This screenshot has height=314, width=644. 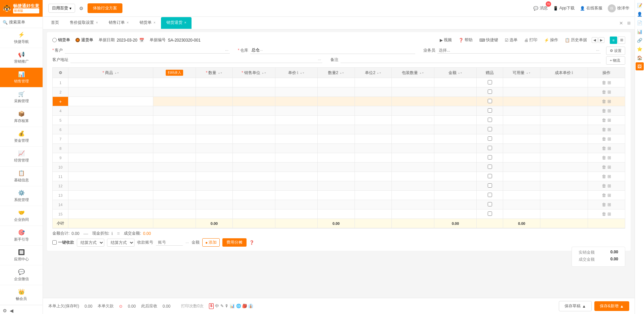 What do you see at coordinates (111, 102) in the screenshot?
I see `product-input-row3` at bounding box center [111, 102].